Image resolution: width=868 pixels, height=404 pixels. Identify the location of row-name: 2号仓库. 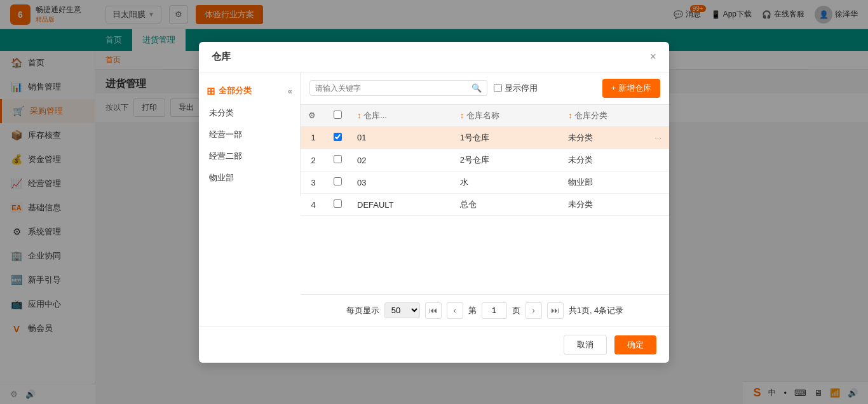
(507, 160).